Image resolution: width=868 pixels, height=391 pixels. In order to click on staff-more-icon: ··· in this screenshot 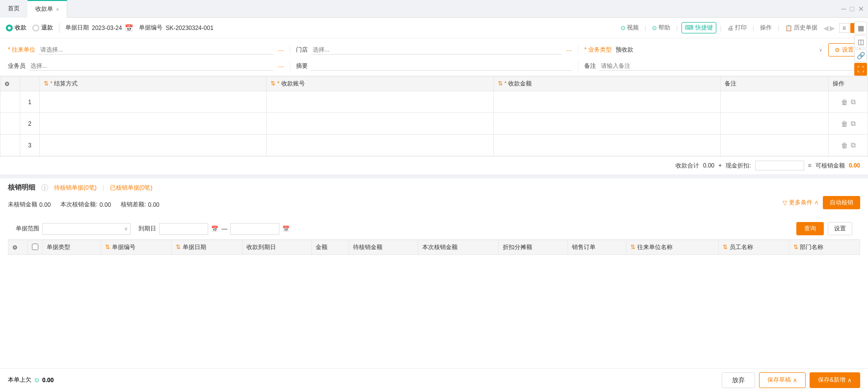, I will do `click(281, 66)`.